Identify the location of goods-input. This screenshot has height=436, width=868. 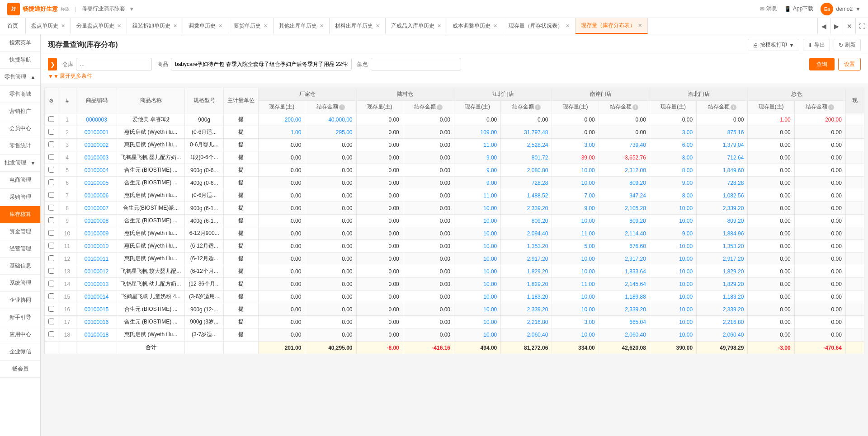
(261, 64).